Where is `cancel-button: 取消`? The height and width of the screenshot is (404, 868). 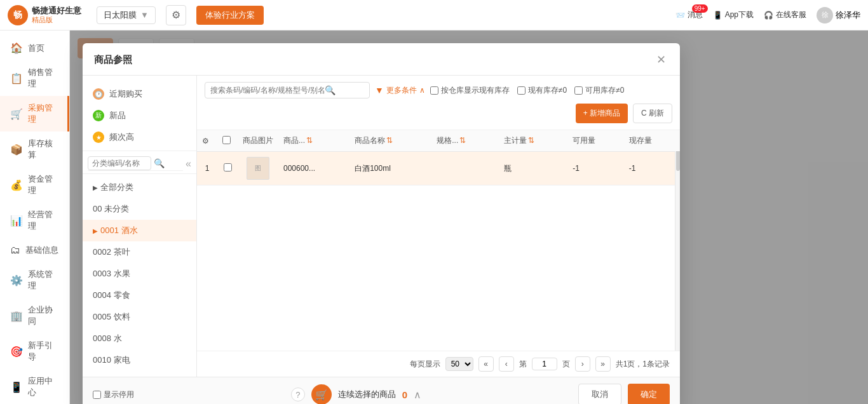 cancel-button: 取消 is located at coordinates (600, 394).